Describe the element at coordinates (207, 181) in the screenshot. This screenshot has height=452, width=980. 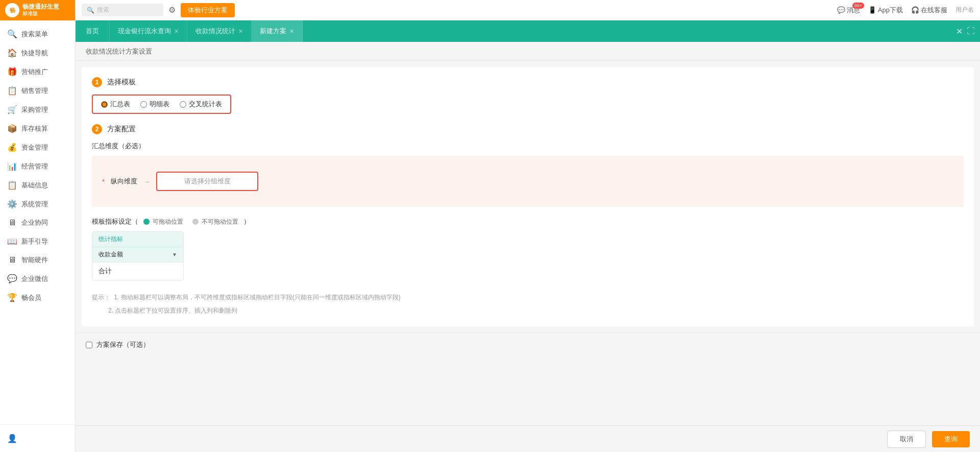
I see `dimension-selector: 请选择分组维度` at that location.